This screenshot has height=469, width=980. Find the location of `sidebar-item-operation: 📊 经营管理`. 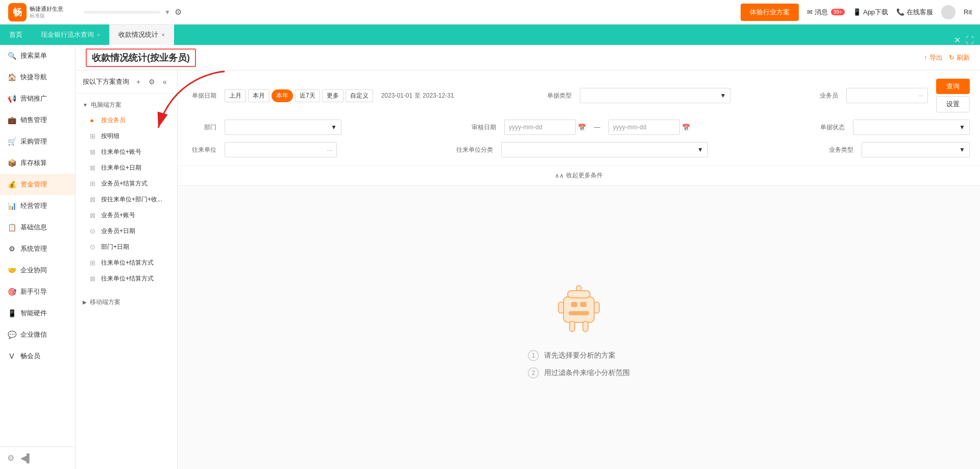

sidebar-item-operation: 📊 经营管理 is located at coordinates (38, 206).